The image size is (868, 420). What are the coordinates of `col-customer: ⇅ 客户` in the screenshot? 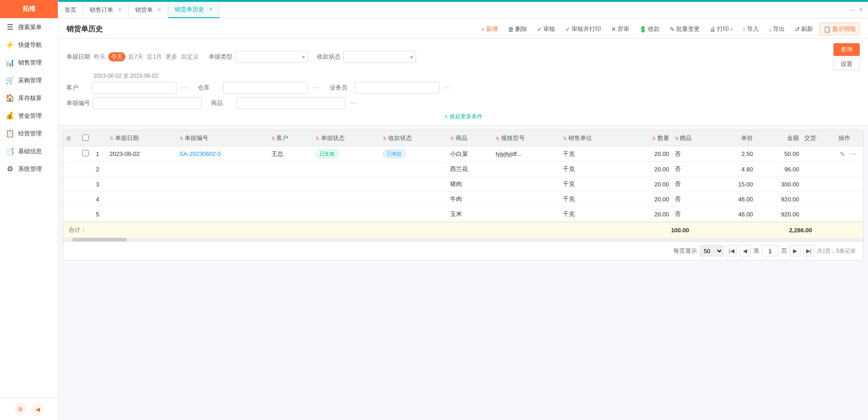 It's located at (291, 138).